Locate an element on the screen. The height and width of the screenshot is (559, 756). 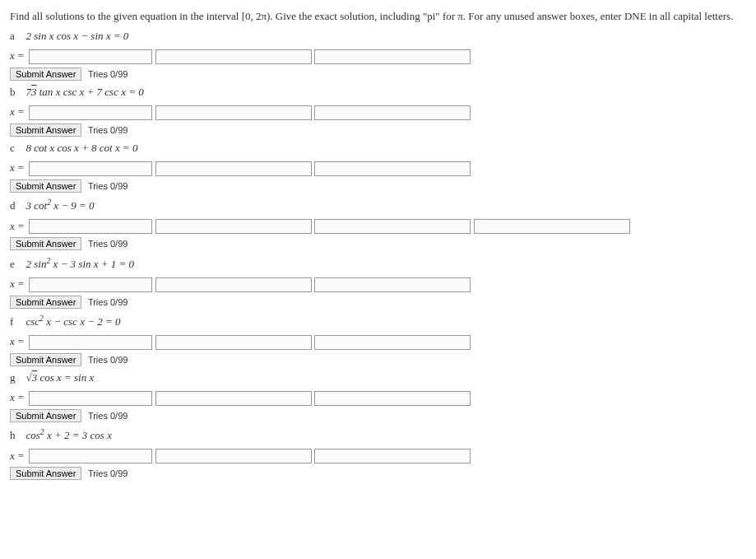
problem-instructions: Find all solutions to the given equation… is located at coordinates (378, 16).